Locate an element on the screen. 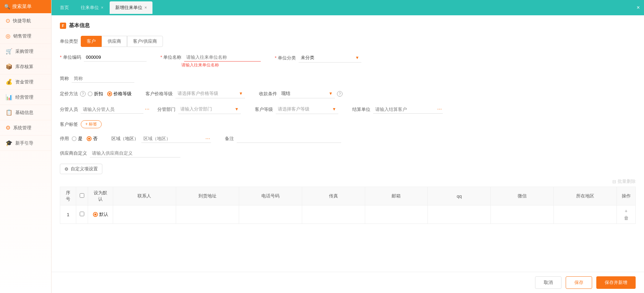 The height and width of the screenshot is (293, 644). settlement-unit-group: 结算单位 ··· is located at coordinates (398, 109).